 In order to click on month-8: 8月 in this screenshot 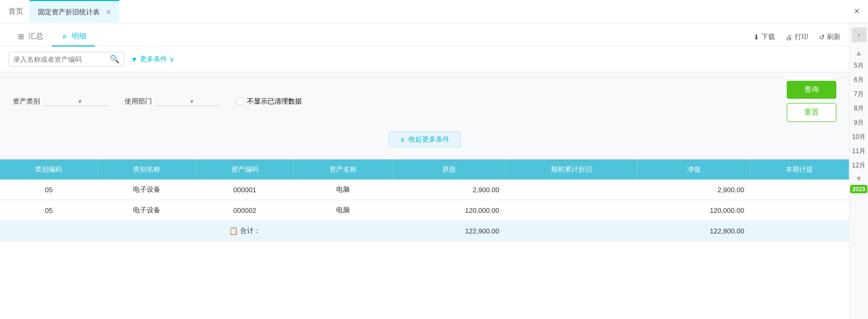, I will do `click(859, 109)`.